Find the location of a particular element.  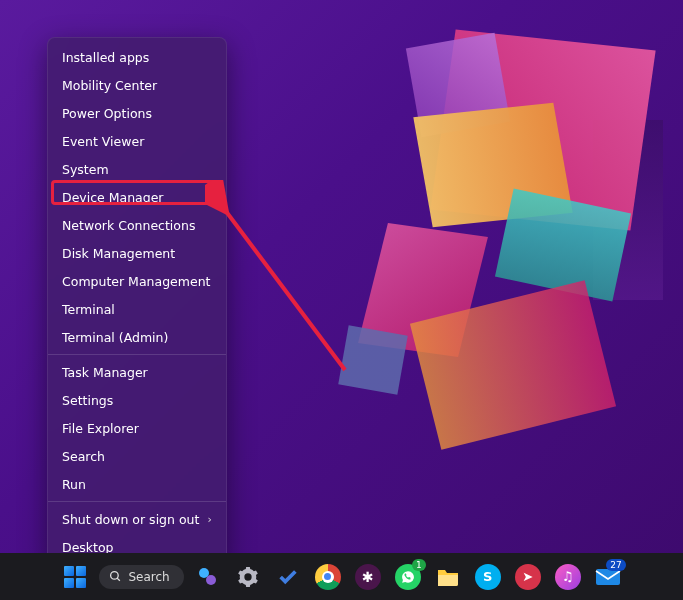

chrome-icon is located at coordinates (328, 577).